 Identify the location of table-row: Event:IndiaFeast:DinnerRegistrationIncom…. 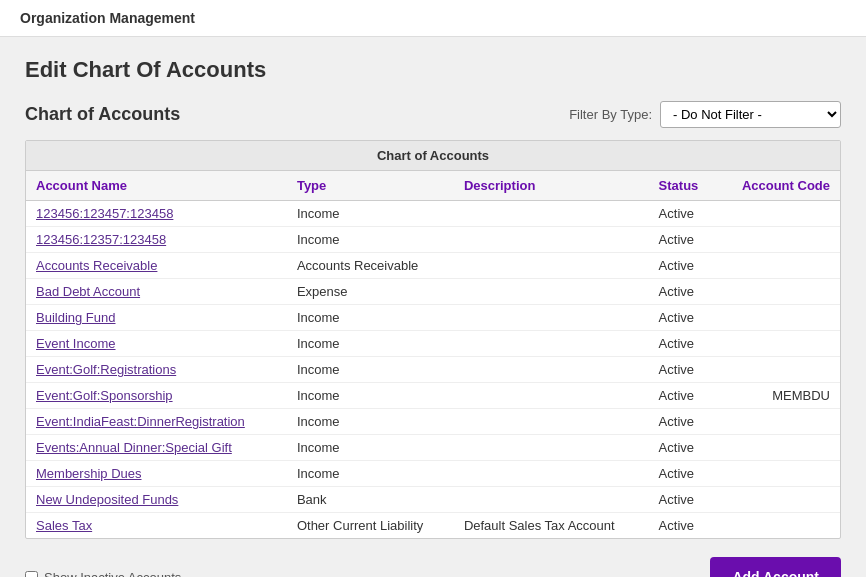
(433, 422).